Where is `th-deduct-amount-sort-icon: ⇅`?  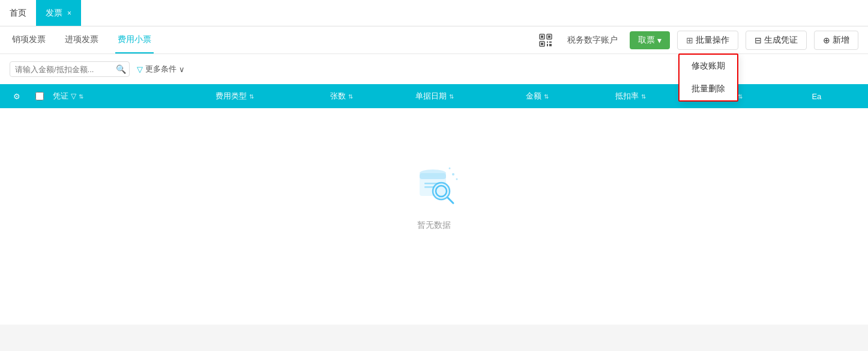 th-deduct-amount-sort-icon: ⇅ is located at coordinates (740, 96).